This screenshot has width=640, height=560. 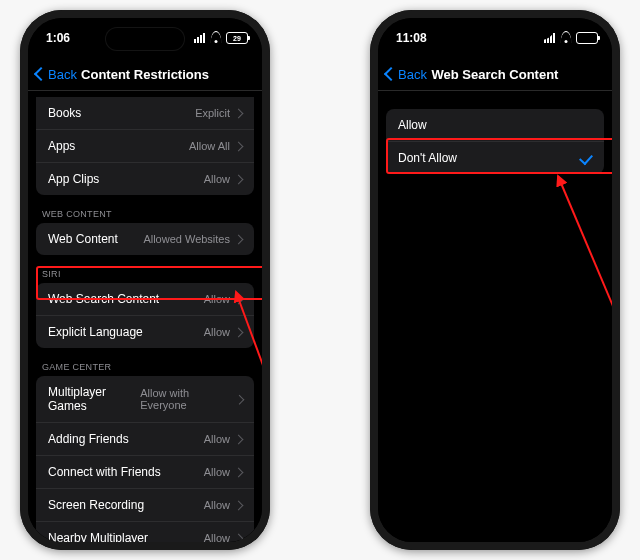 What do you see at coordinates (495, 142) in the screenshot?
I see `group-options: Allow Don't Allow` at bounding box center [495, 142].